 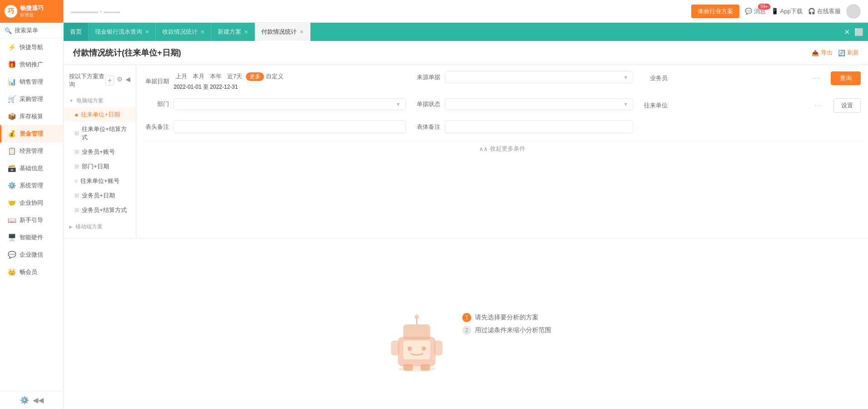 I want to click on scheme-item-label: 部门+日期, so click(x=95, y=167).